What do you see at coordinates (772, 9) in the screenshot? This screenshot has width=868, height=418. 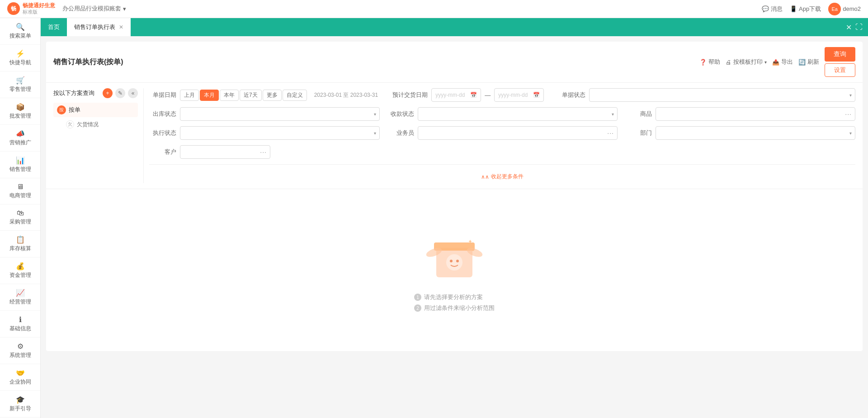 I see `msg-button: 💬 消息` at bounding box center [772, 9].